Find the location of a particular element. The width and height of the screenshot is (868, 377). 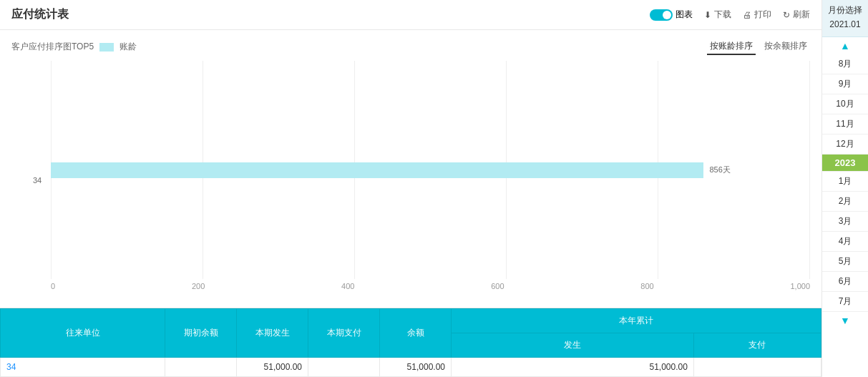

month-item-12: 12月 is located at coordinates (845, 145).